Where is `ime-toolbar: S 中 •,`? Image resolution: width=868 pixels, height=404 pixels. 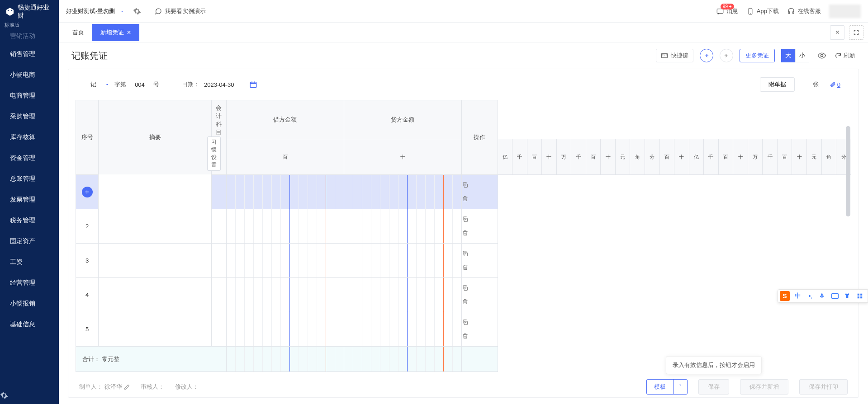
ime-toolbar: S 中 •, is located at coordinates (823, 296).